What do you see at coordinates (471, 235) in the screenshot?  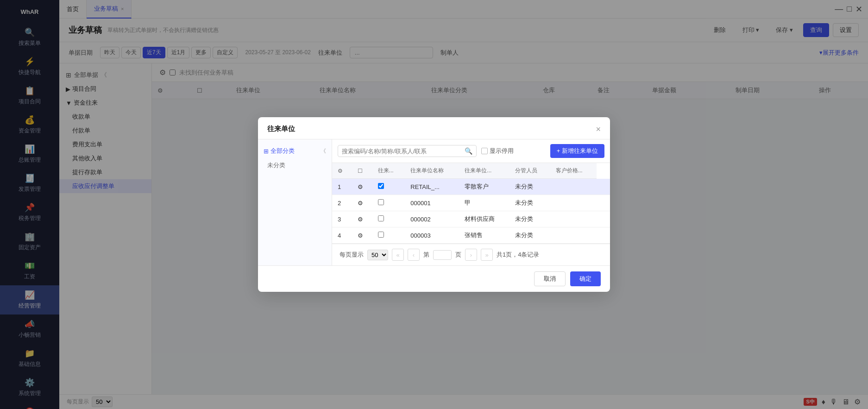 I see `dialog-table-row: 4 ⚙ 000003 张销售 未分类` at bounding box center [471, 235].